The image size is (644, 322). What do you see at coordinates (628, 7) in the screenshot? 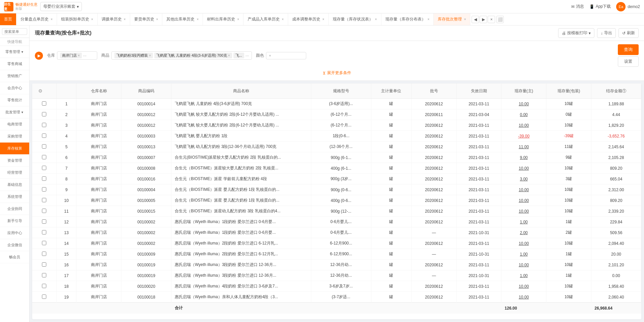
I see `user-menu: Ea demo2` at bounding box center [628, 7].